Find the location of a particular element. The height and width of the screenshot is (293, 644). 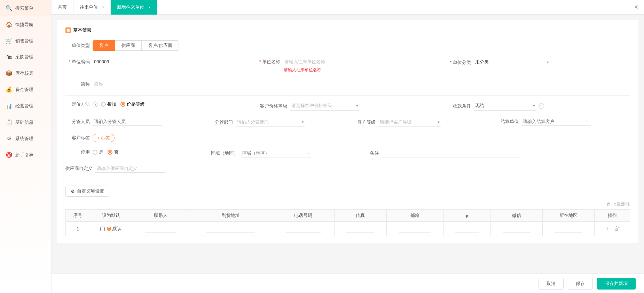

unit-category-select: 未分类 ▾ is located at coordinates (512, 63).